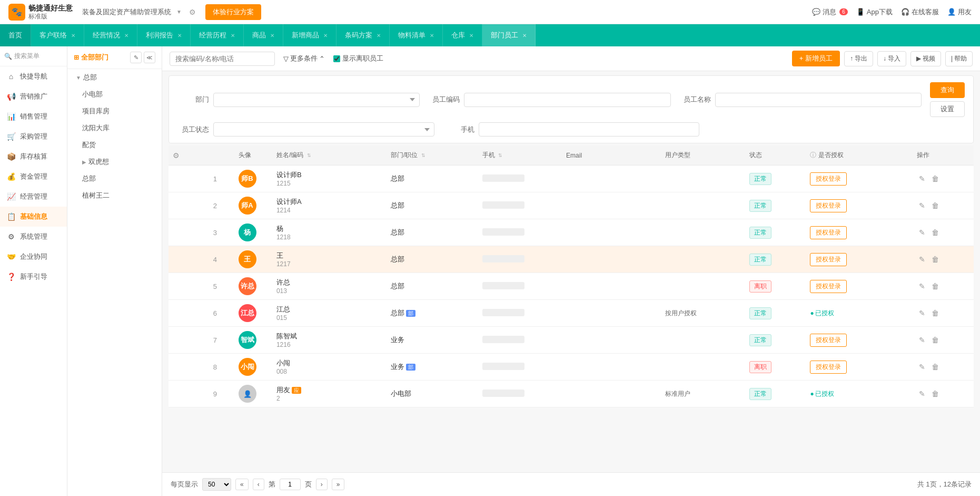  I want to click on tab-barcode: 条码方案 ✕, so click(363, 35).